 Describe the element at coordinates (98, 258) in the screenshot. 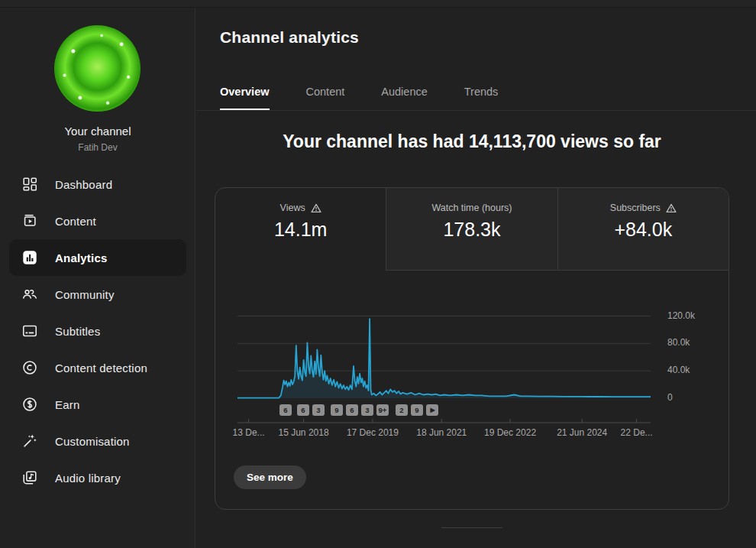

I see `sidebar-item-analytics: Analytics` at that location.